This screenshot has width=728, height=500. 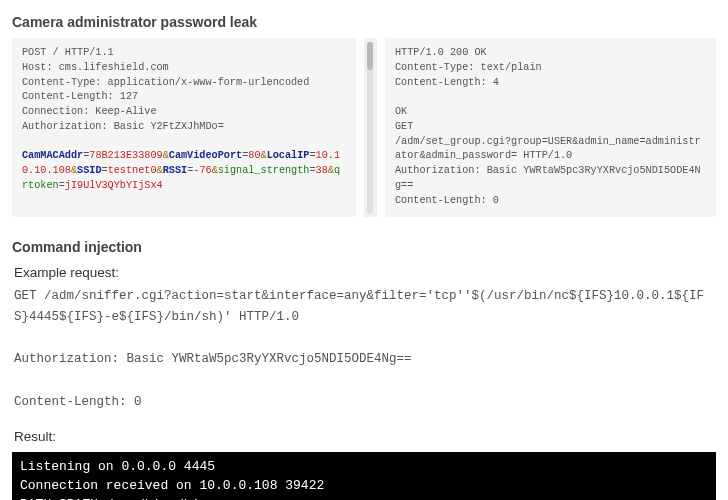 I want to click on response-status: HTTP/1.0 200 OK, so click(x=441, y=52).